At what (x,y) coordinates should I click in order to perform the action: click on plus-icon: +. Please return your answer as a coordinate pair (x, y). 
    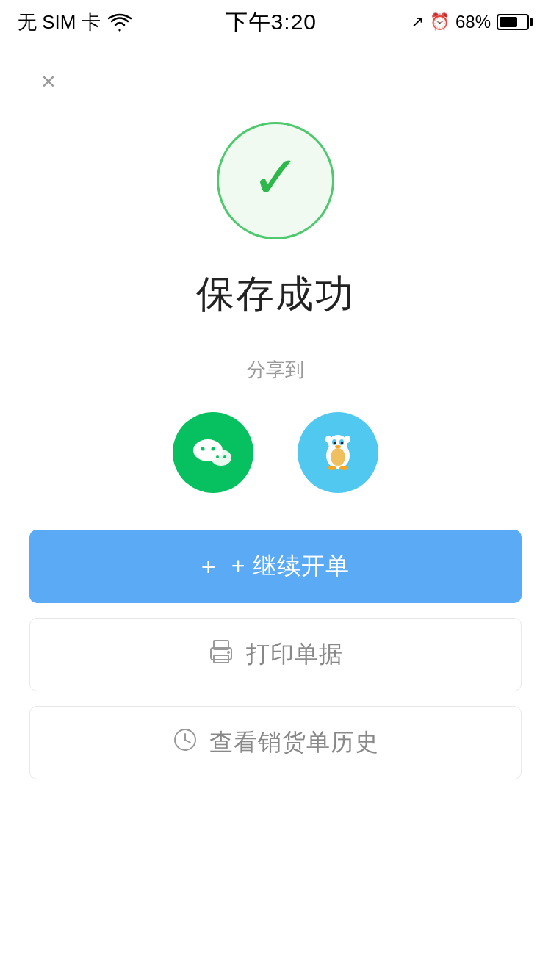
    Looking at the image, I should click on (209, 567).